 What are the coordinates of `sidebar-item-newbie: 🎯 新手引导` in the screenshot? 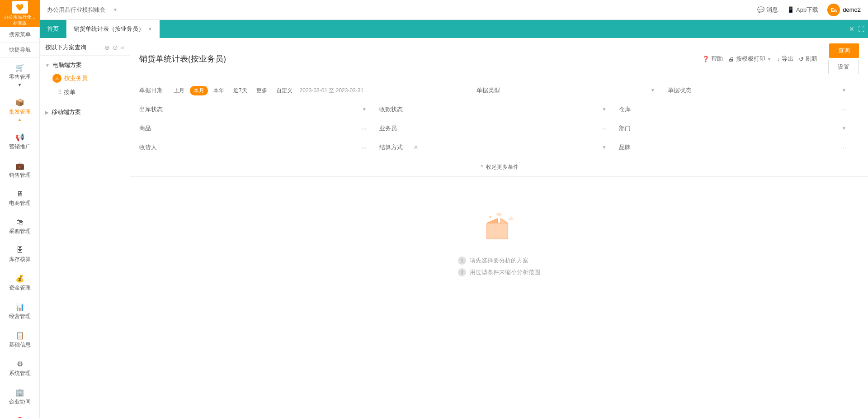 It's located at (20, 414).